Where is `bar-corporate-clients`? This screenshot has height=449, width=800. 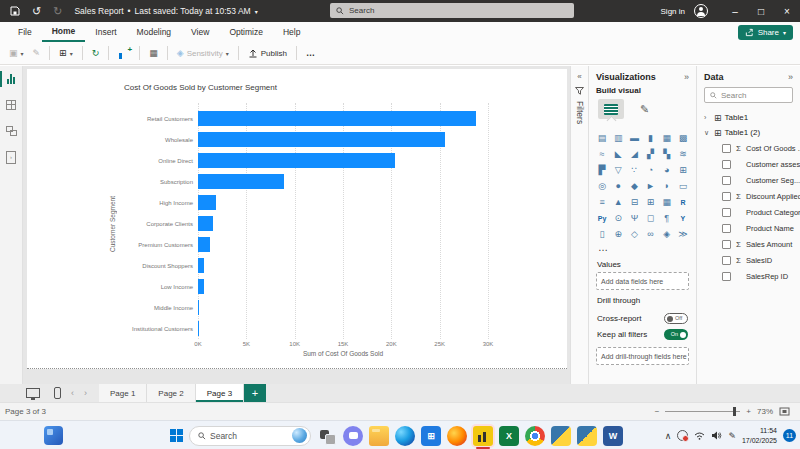
bar-corporate-clients is located at coordinates (206, 224).